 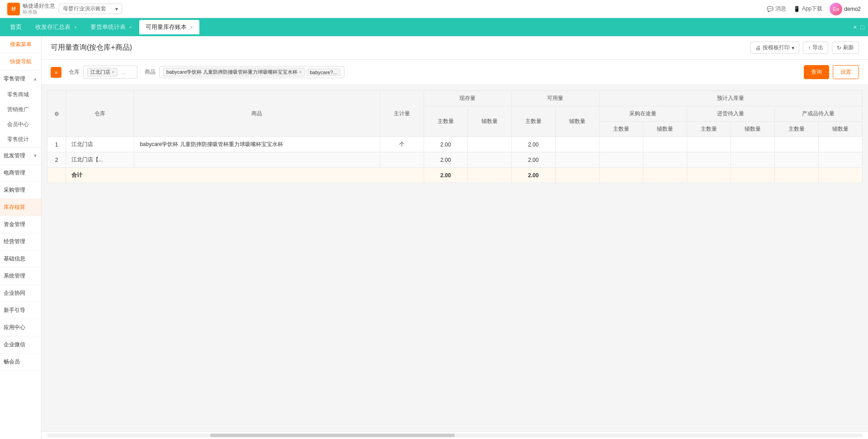 I want to click on sidebar-group-system: 系统管理, so click(x=21, y=276).